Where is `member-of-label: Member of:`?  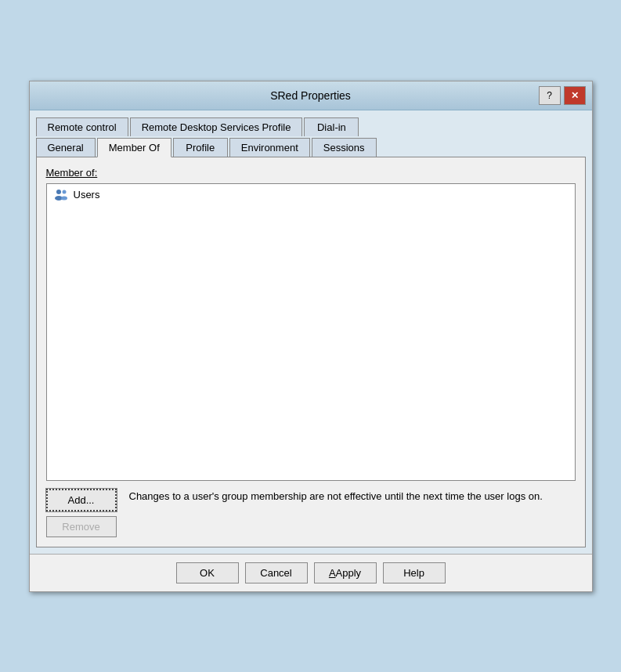
member-of-label: Member of: is located at coordinates (311, 172).